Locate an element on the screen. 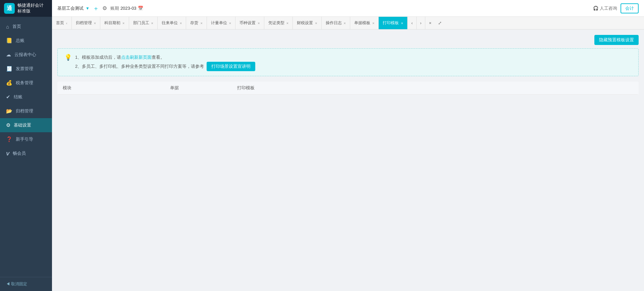 The width and height of the screenshot is (644, 291). tab-label: 计量单位 is located at coordinates (219, 23).